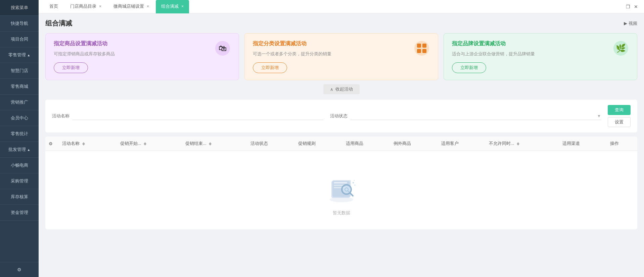 The image size is (644, 277). Describe the element at coordinates (19, 213) in the screenshot. I see `sidebar-item-fund-mgmt: 资金管理` at that location.